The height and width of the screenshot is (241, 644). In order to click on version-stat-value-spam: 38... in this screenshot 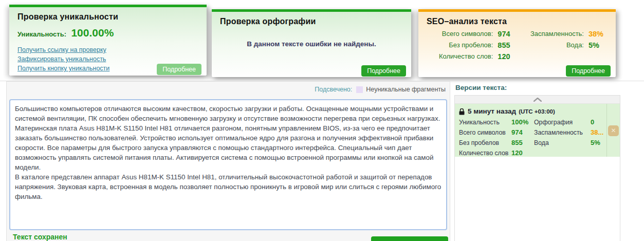, I will do `click(599, 133)`.